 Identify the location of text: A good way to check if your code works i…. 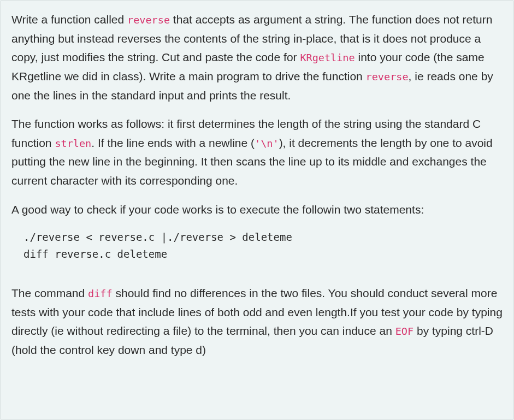
(217, 210).